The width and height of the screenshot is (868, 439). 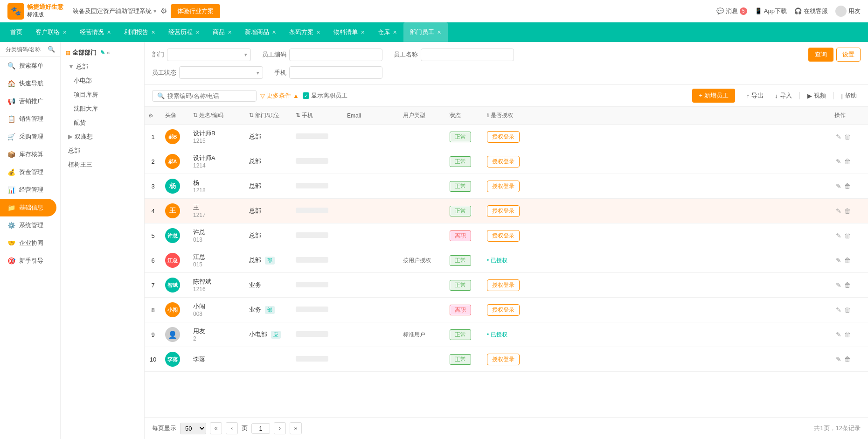 I want to click on search-input, so click(x=209, y=96).